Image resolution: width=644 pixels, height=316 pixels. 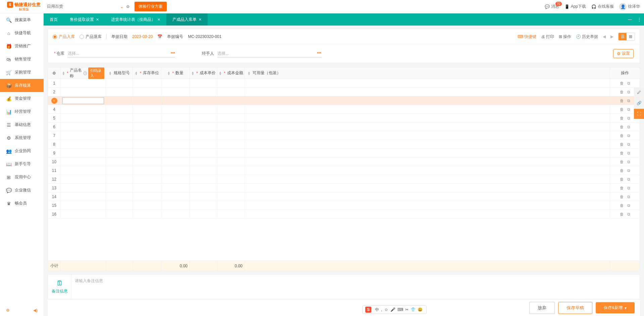 I want to click on shortcut-link: ⌨ 快捷键, so click(x=527, y=37).